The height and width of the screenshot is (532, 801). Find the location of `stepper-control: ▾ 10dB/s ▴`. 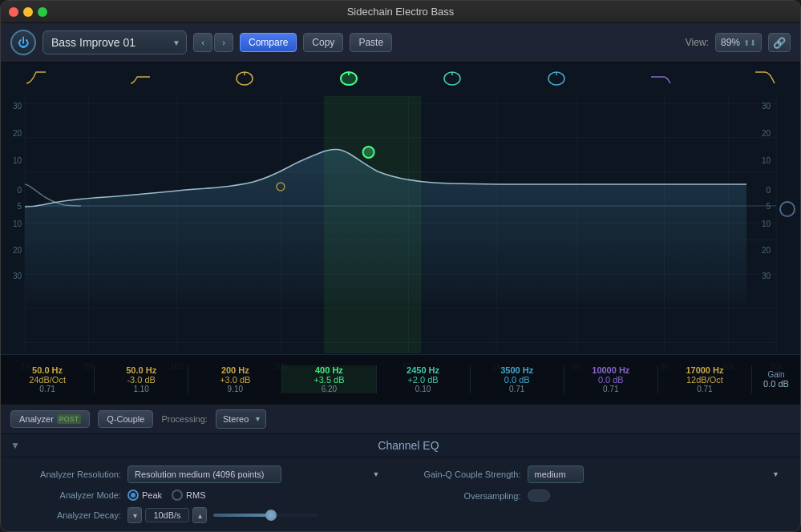

stepper-control: ▾ 10dB/s ▴ is located at coordinates (167, 515).